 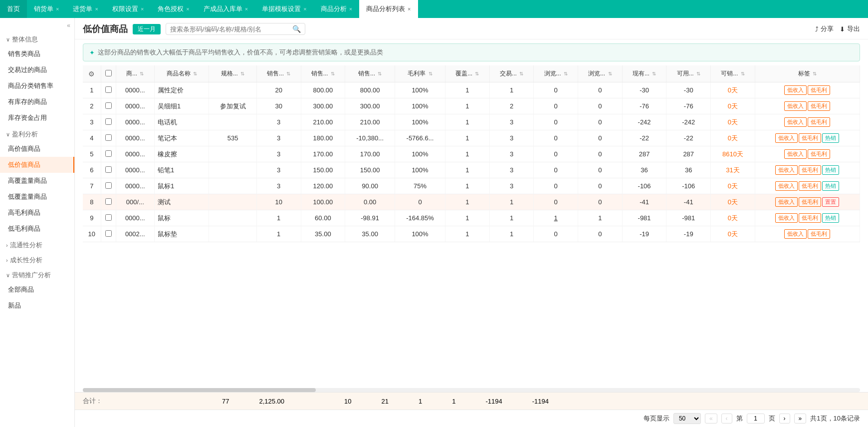 What do you see at coordinates (727, 419) in the screenshot?
I see `prev-page-button: ‹` at bounding box center [727, 419].